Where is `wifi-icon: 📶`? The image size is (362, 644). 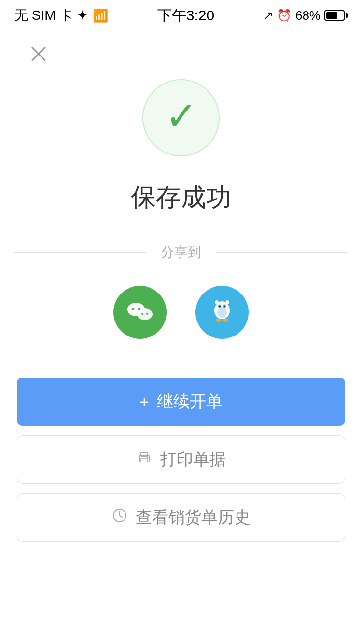 wifi-icon: 📶 is located at coordinates (100, 15).